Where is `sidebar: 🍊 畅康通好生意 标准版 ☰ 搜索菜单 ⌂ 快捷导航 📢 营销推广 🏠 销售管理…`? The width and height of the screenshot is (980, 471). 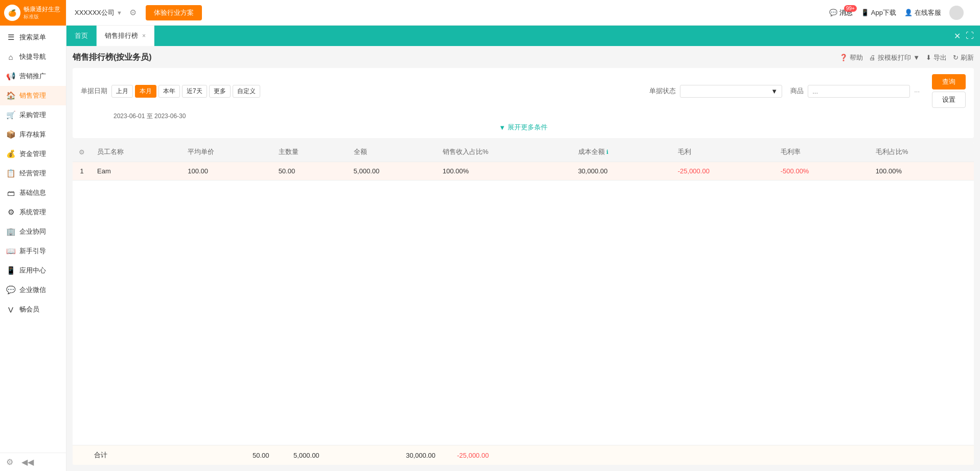
sidebar: 🍊 畅康通好生意 标准版 ☰ 搜索菜单 ⌂ 快捷导航 📢 营销推广 🏠 销售管理… is located at coordinates (33, 235).